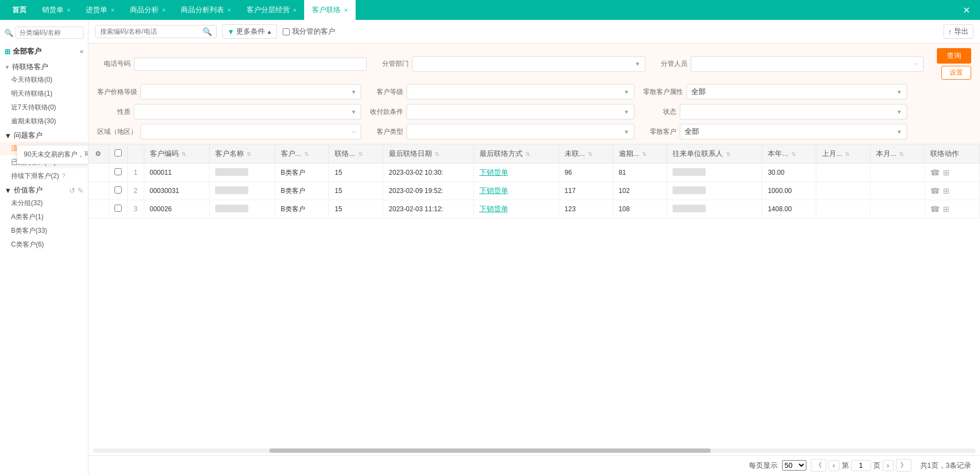 This screenshot has height=475, width=980. What do you see at coordinates (843, 154) in the screenshot?
I see `th-last-month: 上月... ⇅` at bounding box center [843, 154].